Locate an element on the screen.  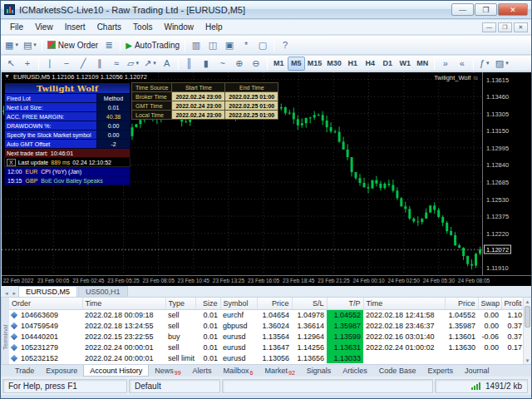
menu-tools: Tools is located at coordinates (143, 27).